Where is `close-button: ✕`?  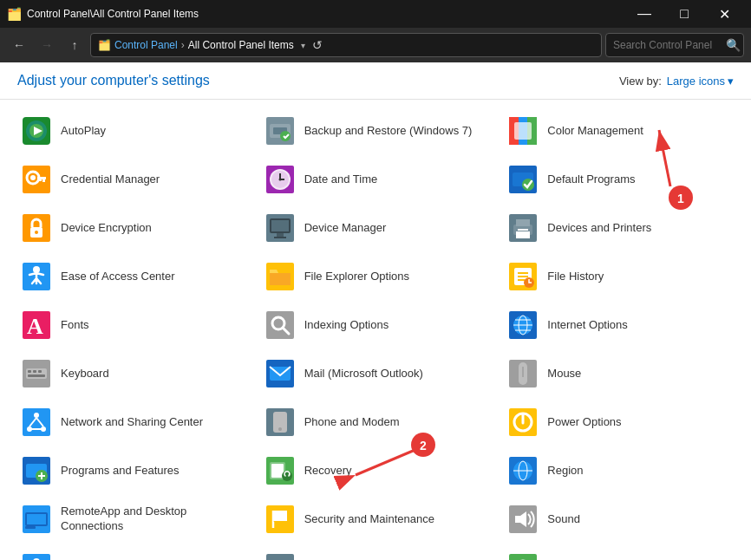
close-button: ✕ is located at coordinates (724, 14).